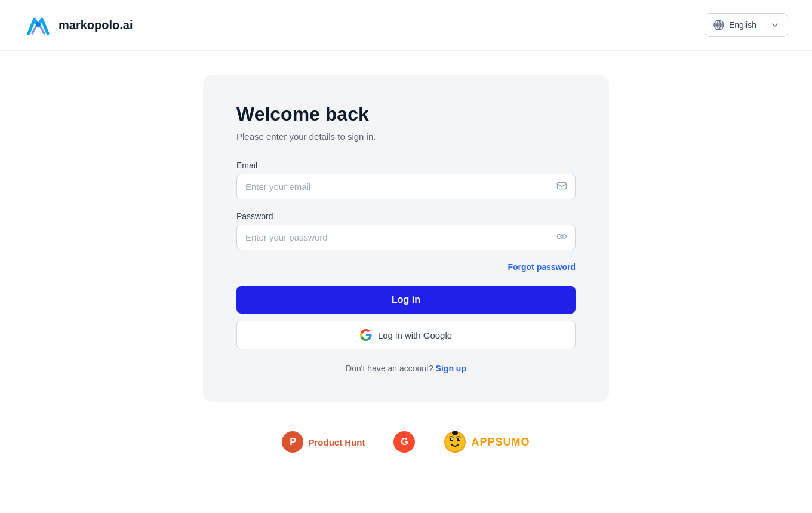 This screenshot has width=812, height=513. What do you see at coordinates (406, 238) in the screenshot?
I see `password-input` at bounding box center [406, 238].